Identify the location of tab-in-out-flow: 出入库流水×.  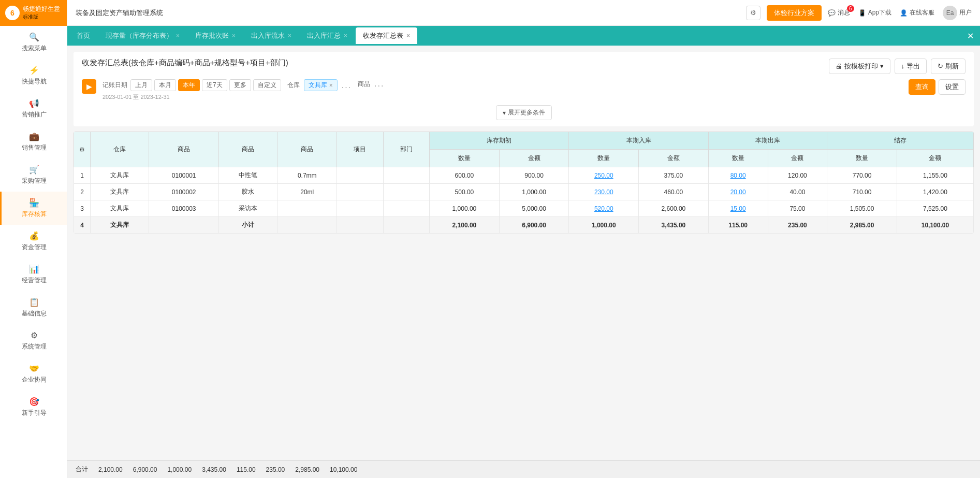
(271, 36).